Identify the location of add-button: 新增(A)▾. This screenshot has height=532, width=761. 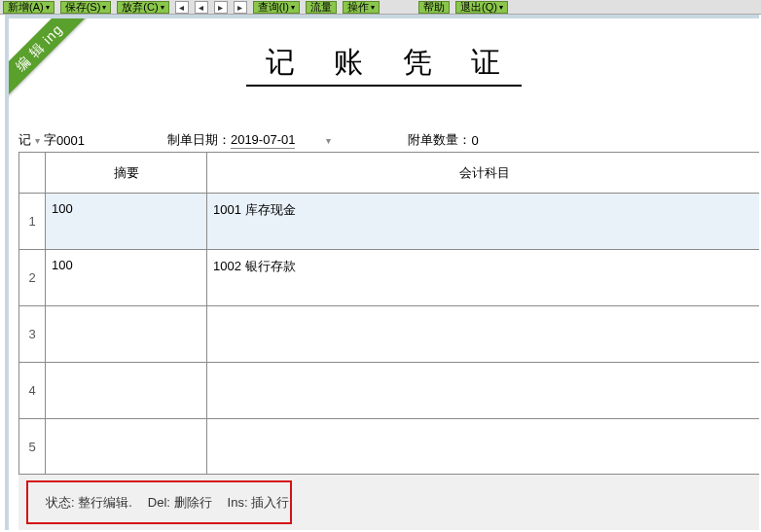
(29, 8).